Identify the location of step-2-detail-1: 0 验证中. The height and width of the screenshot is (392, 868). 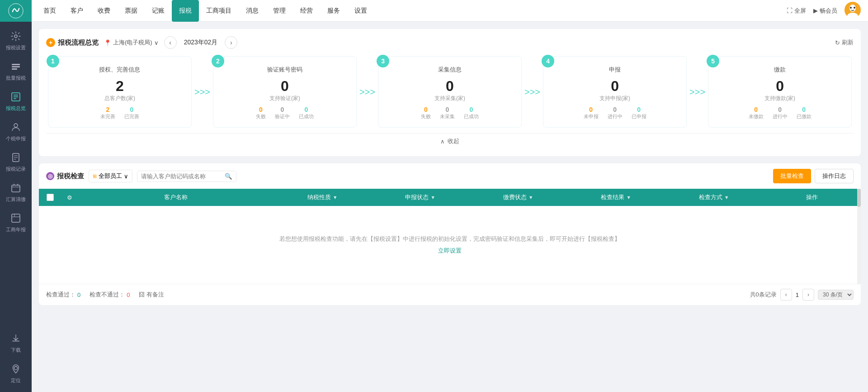
(282, 113).